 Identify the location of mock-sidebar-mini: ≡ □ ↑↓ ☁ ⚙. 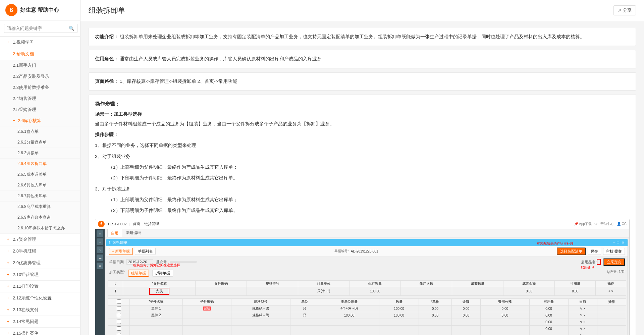
(100, 282).